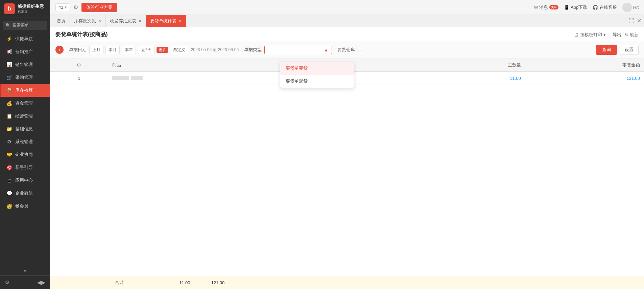 This screenshot has width=644, height=289. Describe the element at coordinates (41, 282) in the screenshot. I see `sidebar-toggle-icon: ◀▶` at that location.